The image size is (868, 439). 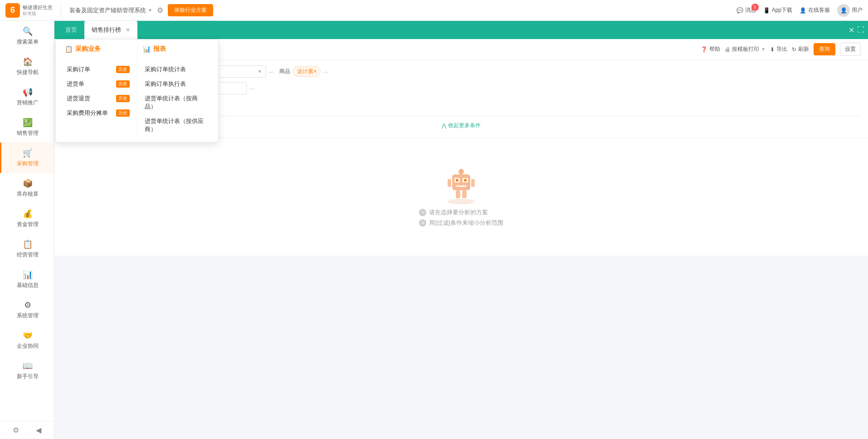 I want to click on refresh-icon: ↻, so click(x=794, y=49).